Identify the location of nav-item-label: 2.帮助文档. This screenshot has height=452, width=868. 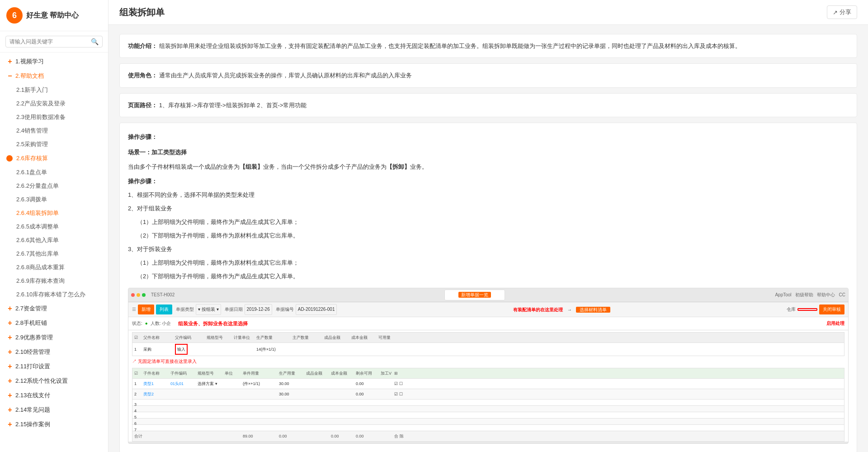
(30, 76).